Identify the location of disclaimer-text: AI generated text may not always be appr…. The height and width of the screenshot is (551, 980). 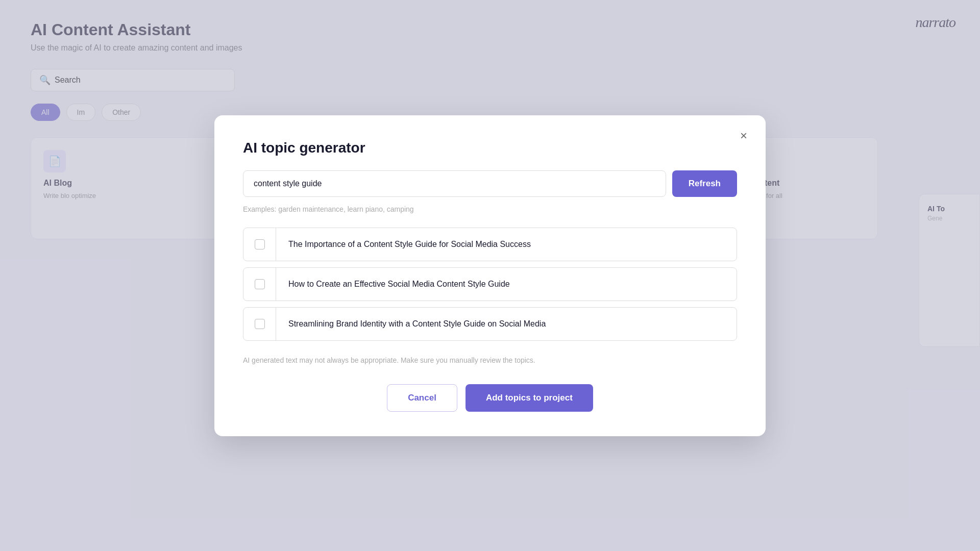
(490, 360).